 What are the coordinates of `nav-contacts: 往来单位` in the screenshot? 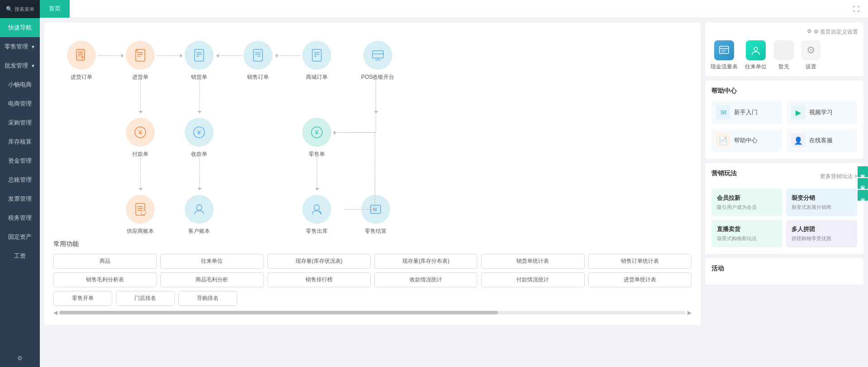 It's located at (756, 55).